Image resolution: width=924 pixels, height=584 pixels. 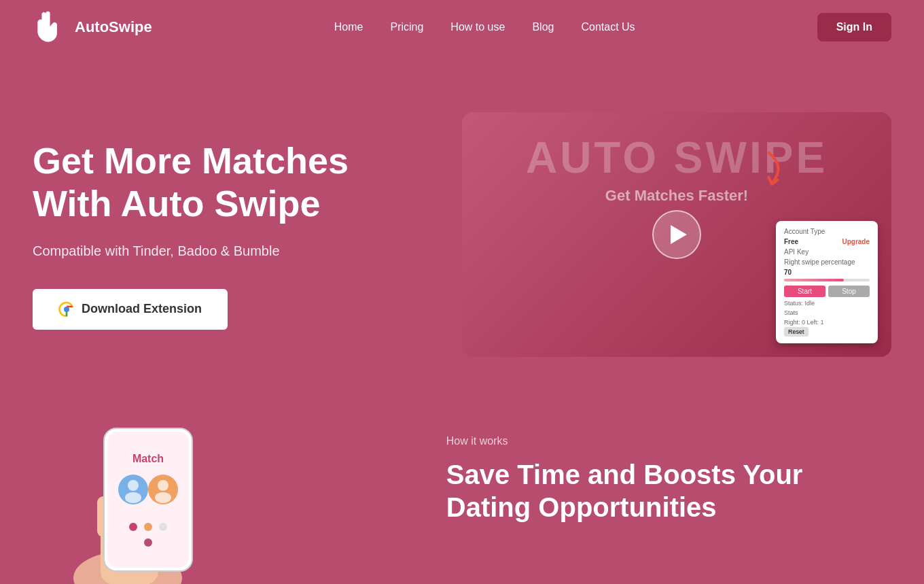 What do you see at coordinates (50, 27) in the screenshot?
I see `logo-icon` at bounding box center [50, 27].